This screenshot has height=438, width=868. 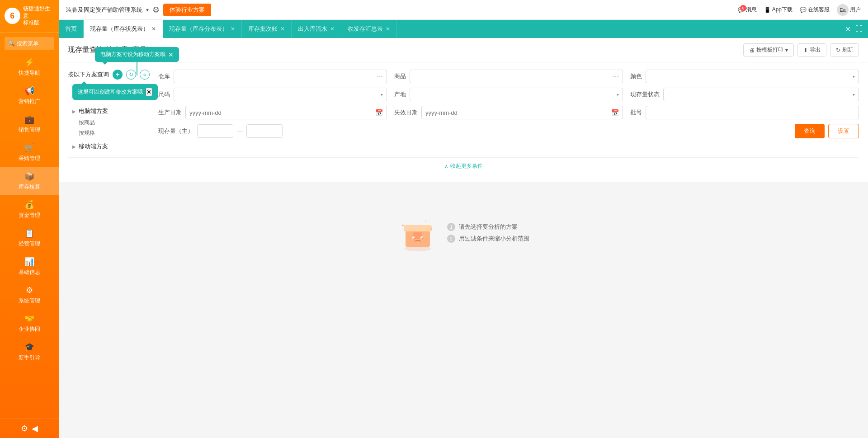 What do you see at coordinates (400, 76) in the screenshot?
I see `goods-label: 商品` at bounding box center [400, 76].